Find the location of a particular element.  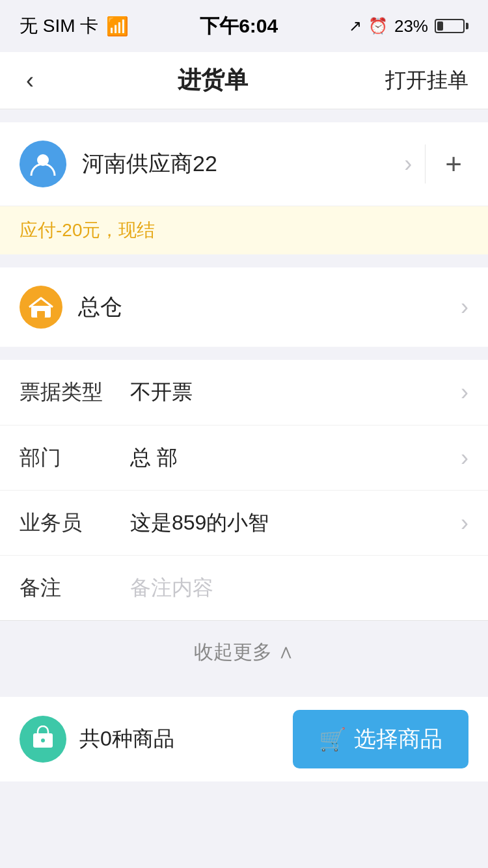

invoice-type-chevron-icon: › is located at coordinates (465, 392).